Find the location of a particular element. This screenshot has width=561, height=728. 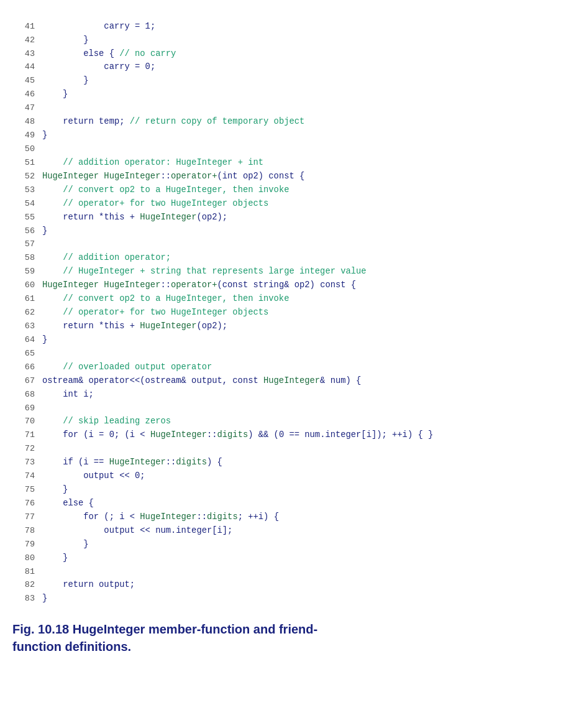

code-line: 41 carry = 1; is located at coordinates (281, 27).